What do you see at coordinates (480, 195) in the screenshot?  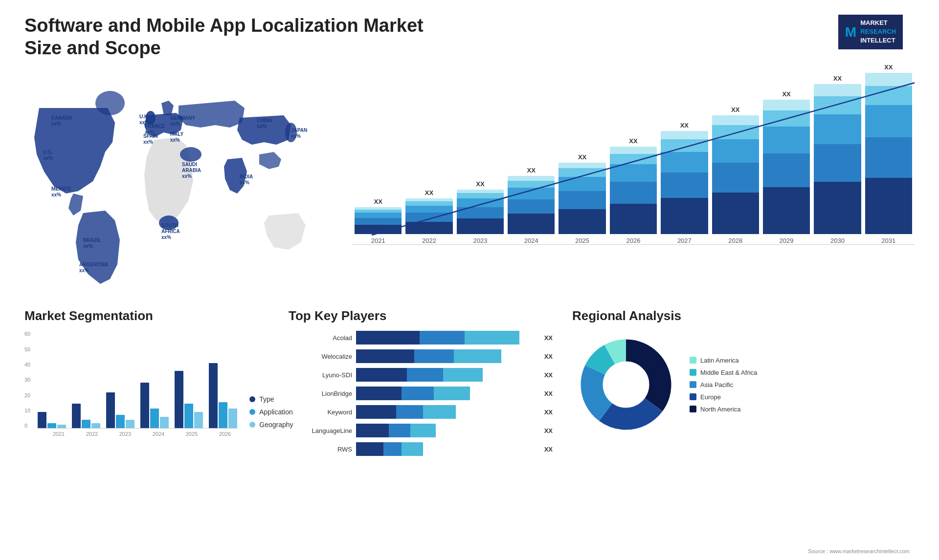 I see `bar-seg1-2023` at bounding box center [480, 195].